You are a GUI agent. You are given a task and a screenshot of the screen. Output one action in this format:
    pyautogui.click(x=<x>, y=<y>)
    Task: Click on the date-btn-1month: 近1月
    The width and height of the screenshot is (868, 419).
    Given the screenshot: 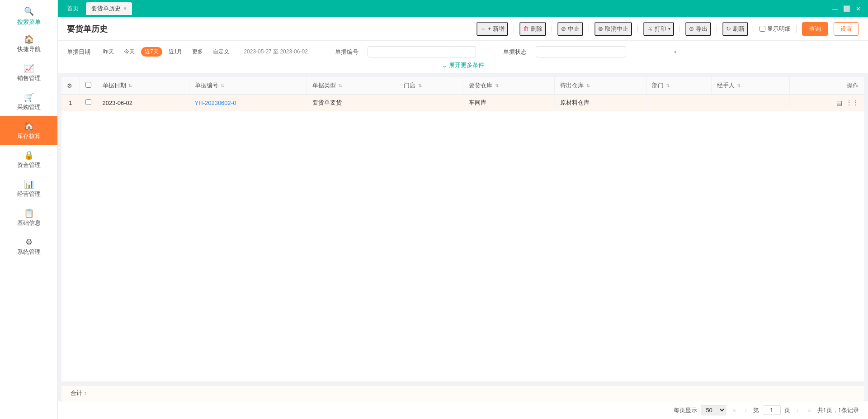 What is the action you would take?
    pyautogui.click(x=175, y=52)
    